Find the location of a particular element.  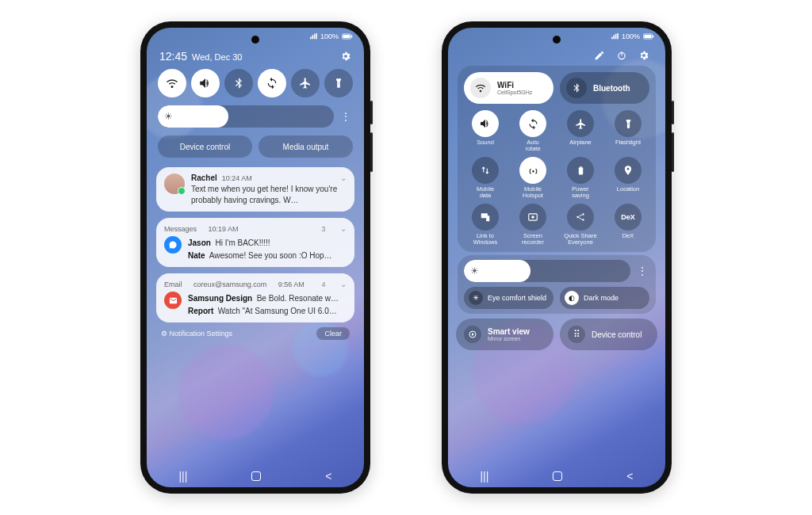

notif-text: Awesome! See you soon :O Hop… is located at coordinates (271, 255).